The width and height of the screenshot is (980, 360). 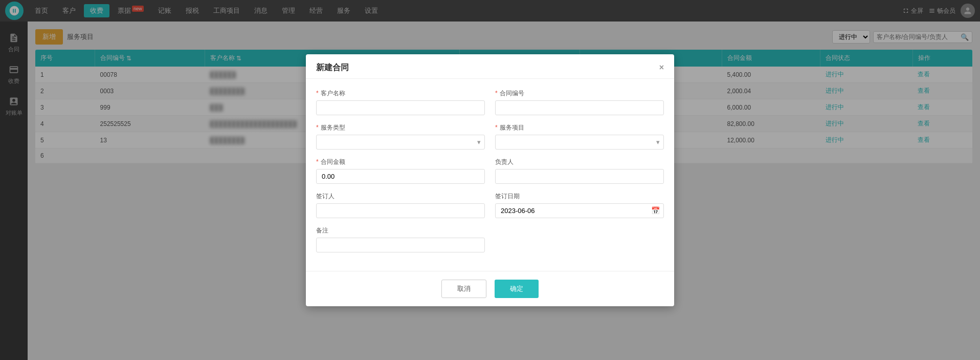 What do you see at coordinates (400, 102) in the screenshot?
I see `customer-name-field: * 客户名称` at bounding box center [400, 102].